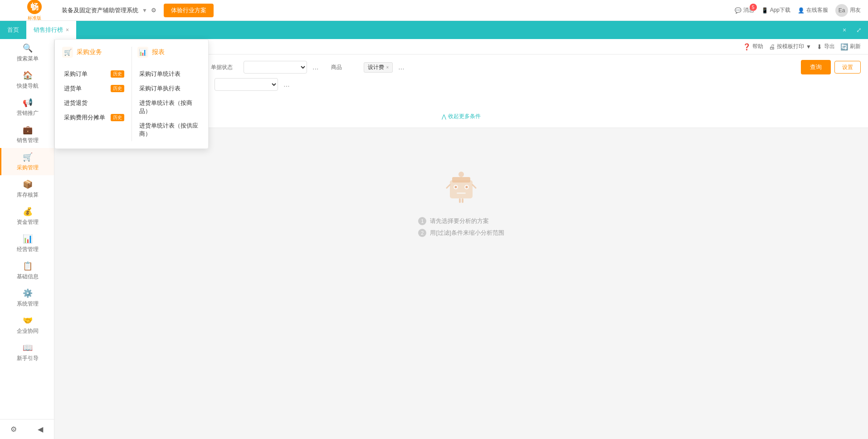 The height and width of the screenshot is (439, 868). Describe the element at coordinates (132, 94) in the screenshot. I see `dropdown-cols: 🛒 采购业务 采购订单 历史 进货单 历史 进货退货 采购费用分摊单 历史` at that location.